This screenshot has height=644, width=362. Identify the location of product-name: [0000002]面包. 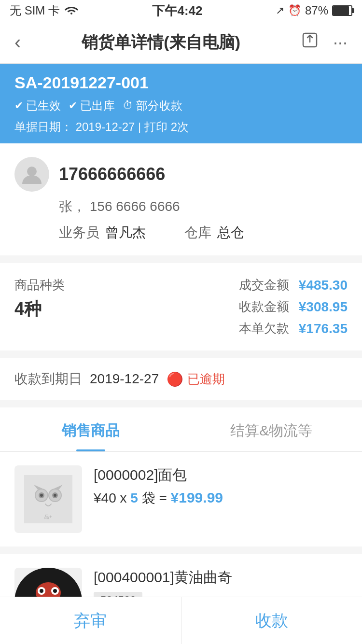
(221, 475).